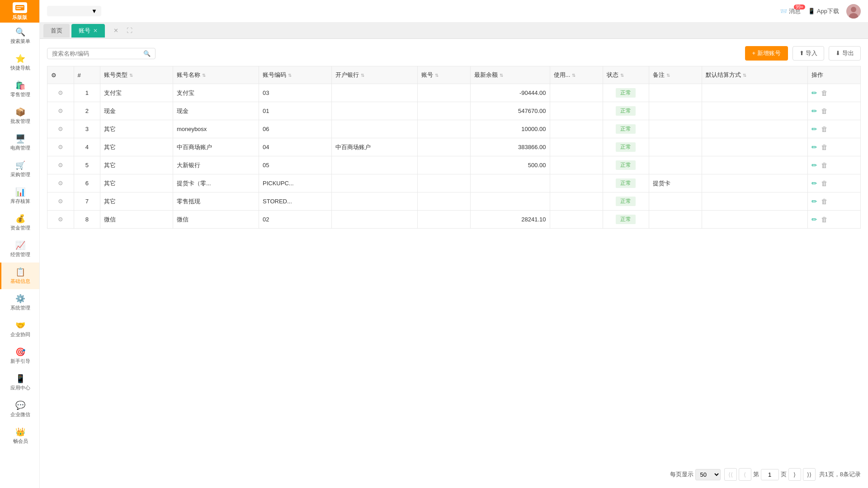  What do you see at coordinates (825, 202) in the screenshot?
I see `delete-btn-6: 🗑` at bounding box center [825, 202].